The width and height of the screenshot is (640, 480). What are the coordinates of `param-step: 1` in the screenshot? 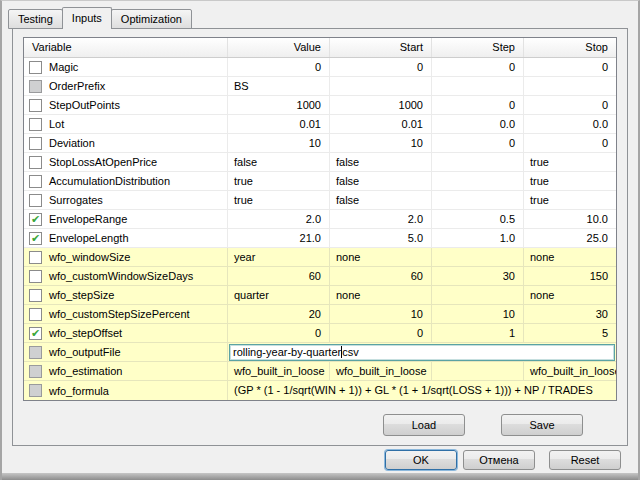 It's located at (478, 333).